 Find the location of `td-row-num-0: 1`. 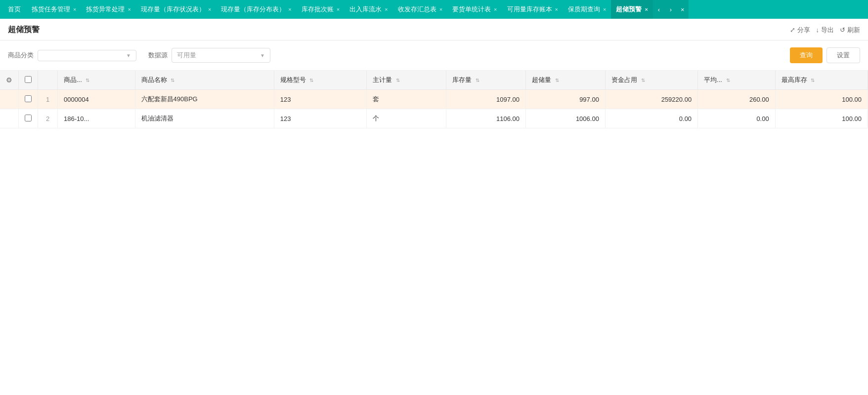

td-row-num-0: 1 is located at coordinates (48, 100).